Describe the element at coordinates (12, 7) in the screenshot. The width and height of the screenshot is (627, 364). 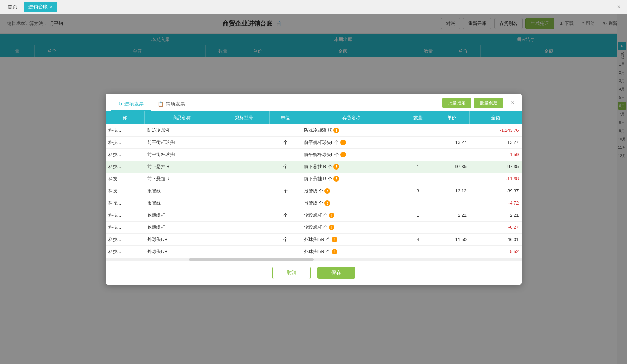
I see `tab-home: 首页` at that location.